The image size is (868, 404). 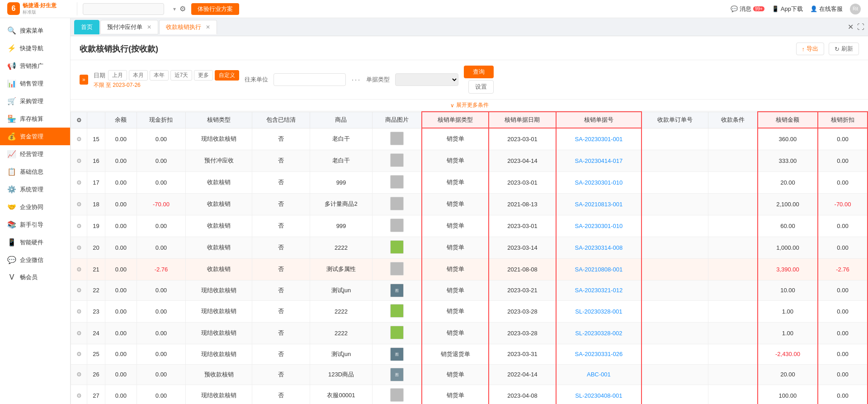 I want to click on cell-cash-discount: -2.76, so click(x=161, y=269).